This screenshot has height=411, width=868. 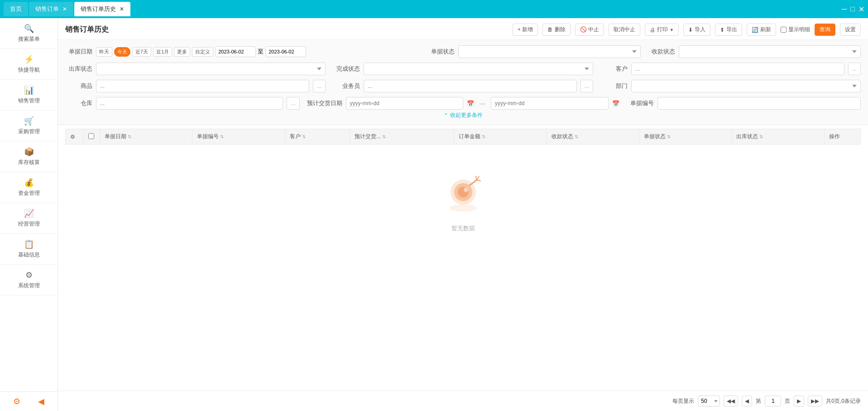 I want to click on finance-icon: 💰, so click(x=29, y=183).